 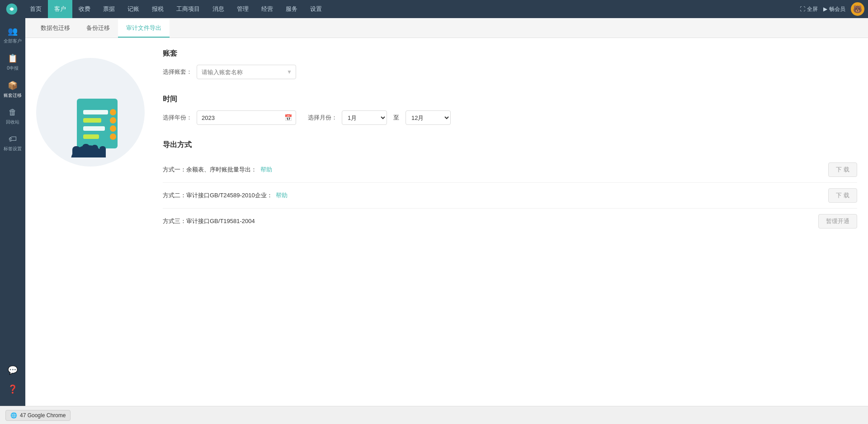 What do you see at coordinates (133, 9) in the screenshot?
I see `nav-bookkeeping: 记账` at bounding box center [133, 9].